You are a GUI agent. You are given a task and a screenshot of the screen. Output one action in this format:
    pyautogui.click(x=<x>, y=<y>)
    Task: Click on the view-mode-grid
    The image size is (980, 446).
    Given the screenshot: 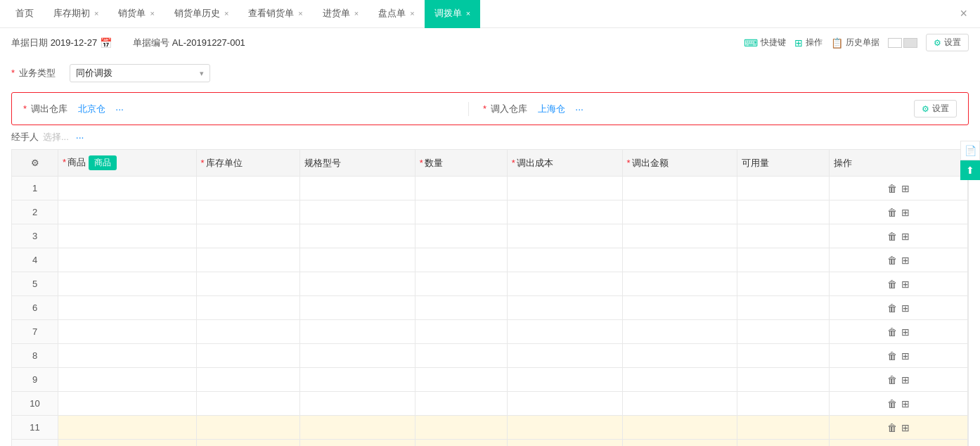 What is the action you would take?
    pyautogui.click(x=910, y=43)
    